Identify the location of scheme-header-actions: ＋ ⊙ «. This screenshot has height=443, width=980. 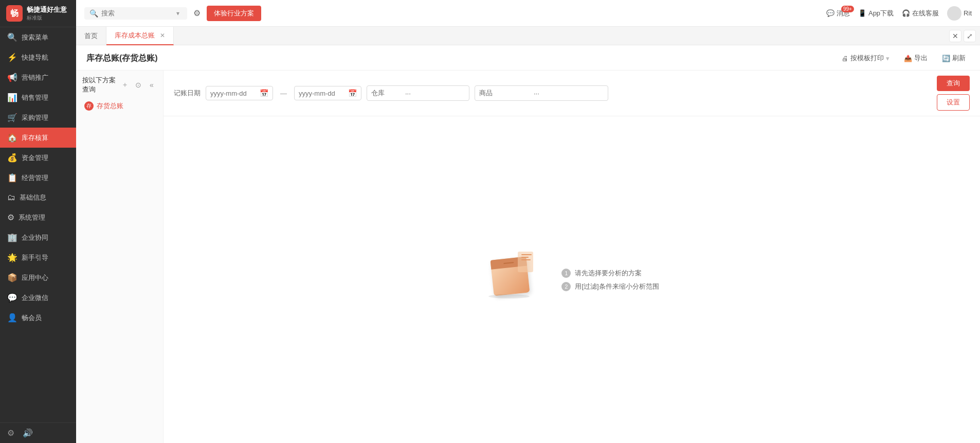
(138, 85).